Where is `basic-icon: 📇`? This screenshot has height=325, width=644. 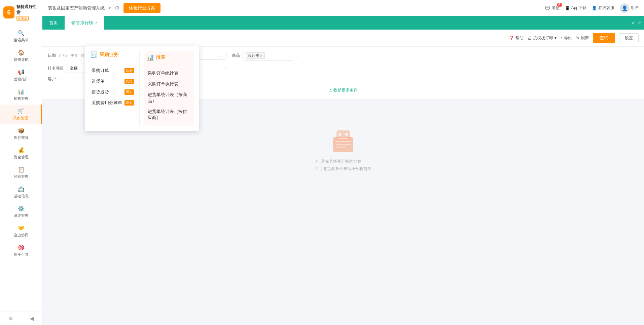 basic-icon: 📇 is located at coordinates (21, 189).